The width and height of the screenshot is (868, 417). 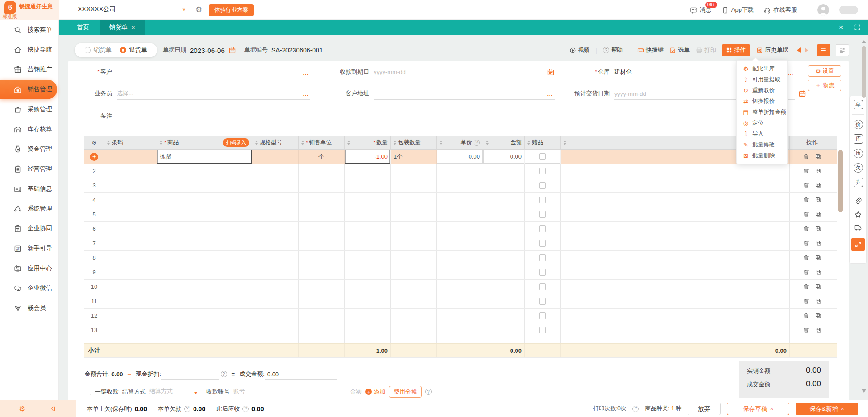 What do you see at coordinates (679, 50) in the screenshot?
I see `pick-order-button: 选单` at bounding box center [679, 50].